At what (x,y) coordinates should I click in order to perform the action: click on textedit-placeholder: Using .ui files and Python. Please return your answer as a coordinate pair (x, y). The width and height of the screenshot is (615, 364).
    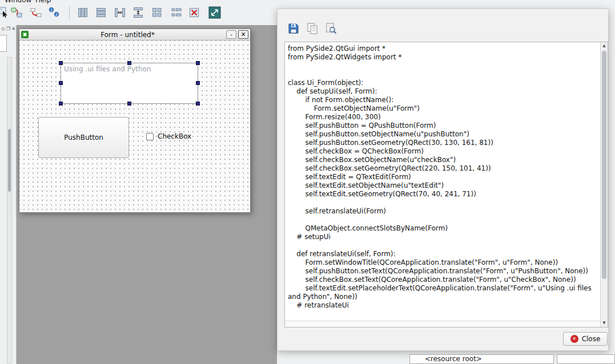
    Looking at the image, I should click on (107, 69).